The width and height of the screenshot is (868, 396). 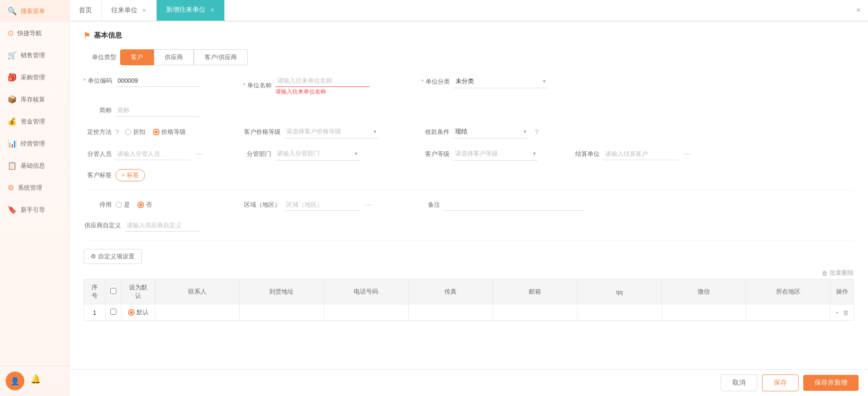 What do you see at coordinates (501, 132) in the screenshot?
I see `payment-terms-field: 收款条件 现结 ▾ ?` at bounding box center [501, 132].